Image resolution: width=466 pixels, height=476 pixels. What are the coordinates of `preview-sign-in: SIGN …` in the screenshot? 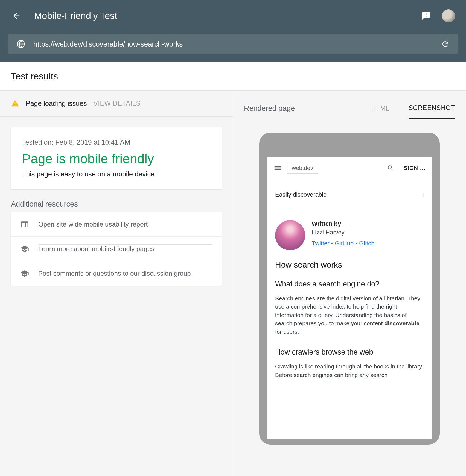 It's located at (415, 168).